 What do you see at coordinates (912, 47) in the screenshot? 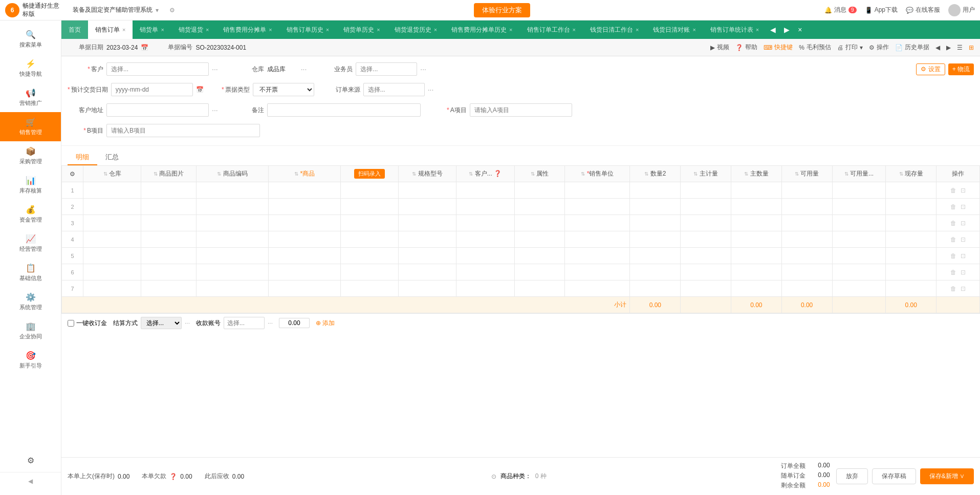
I see `toolbar-history: 📄 历史单据` at bounding box center [912, 47].